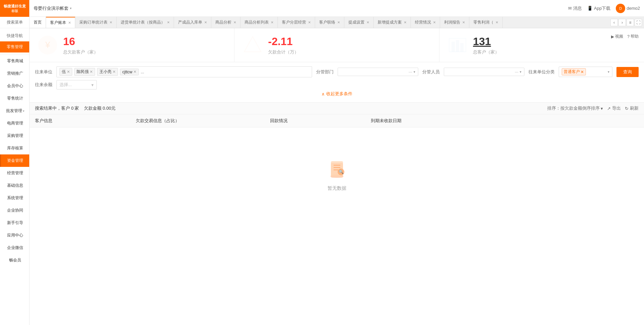 This screenshot has width=644, height=325. Describe the element at coordinates (628, 72) in the screenshot. I see `query-button: 查询` at that location.